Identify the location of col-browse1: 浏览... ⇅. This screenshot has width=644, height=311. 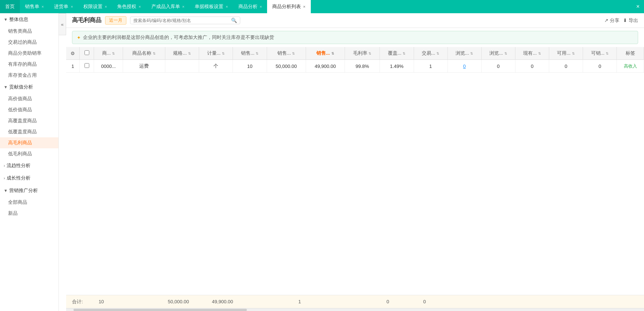
(464, 54).